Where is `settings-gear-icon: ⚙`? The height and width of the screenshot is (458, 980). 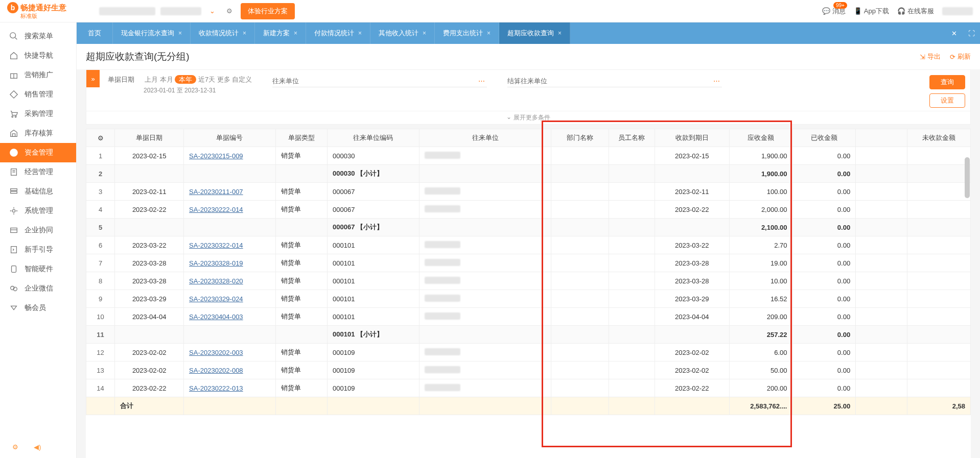 settings-gear-icon: ⚙ is located at coordinates (229, 11).